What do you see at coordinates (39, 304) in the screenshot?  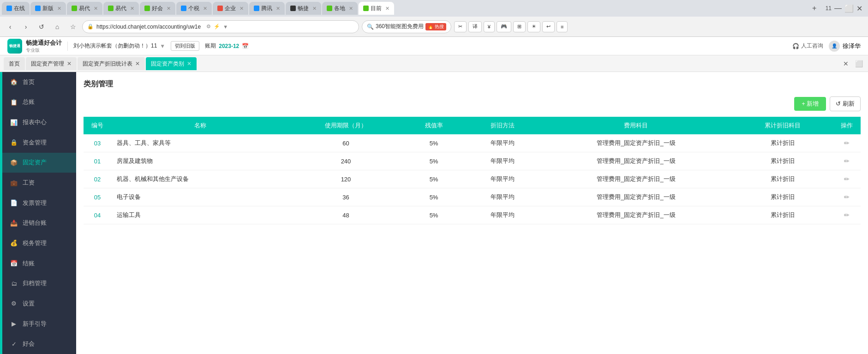 I see `sidebar-item-设置: ⚙ 设置` at bounding box center [39, 304].